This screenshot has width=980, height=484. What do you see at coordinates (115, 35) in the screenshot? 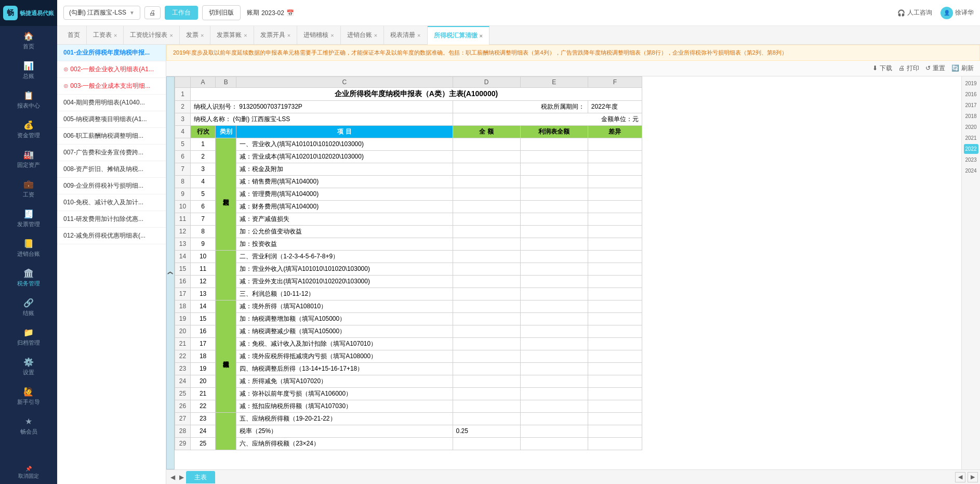
I see `tab-salary-close: ×` at bounding box center [115, 35].